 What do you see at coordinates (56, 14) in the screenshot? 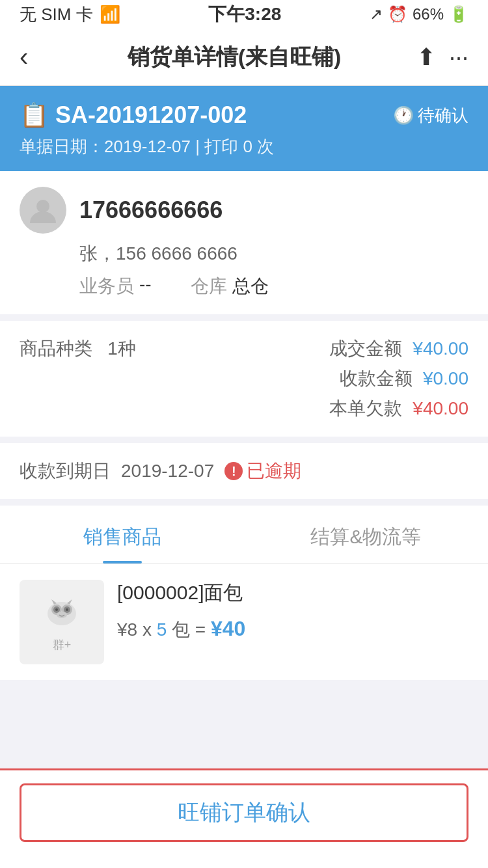
I see `sim-text: 无 SIM 卡` at bounding box center [56, 14].